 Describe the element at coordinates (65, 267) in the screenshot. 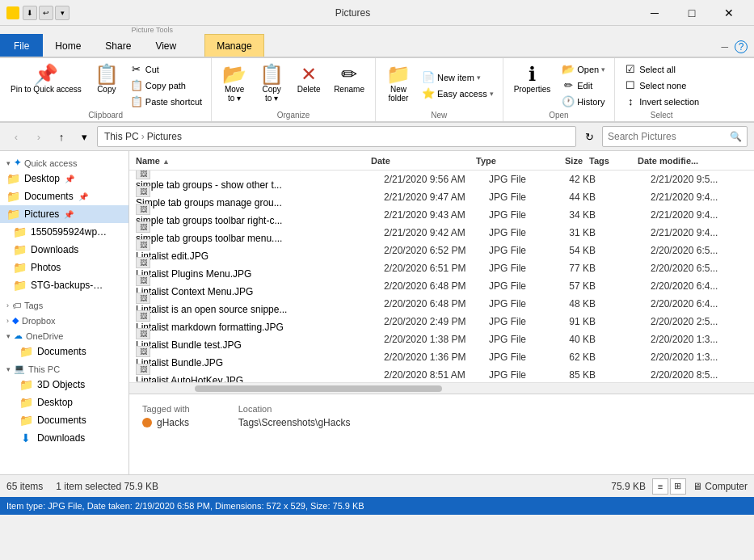

I see `sidebar-item-photos: 📁 Photos` at that location.